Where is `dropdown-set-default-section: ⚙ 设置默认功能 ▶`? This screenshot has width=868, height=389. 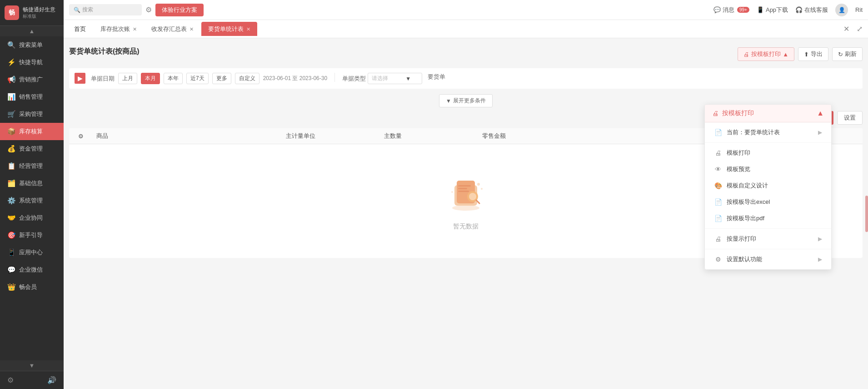 dropdown-set-default-section: ⚙ 设置默认功能 ▶ is located at coordinates (768, 259).